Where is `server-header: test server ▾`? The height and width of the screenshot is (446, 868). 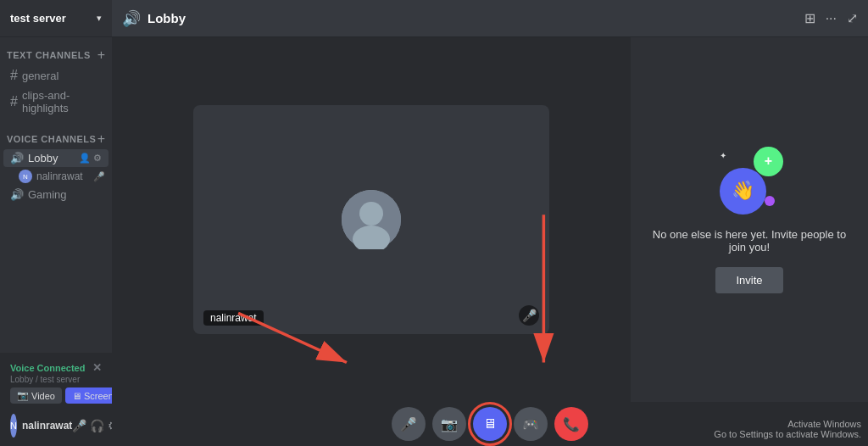 server-header: test server ▾ is located at coordinates (56, 19).